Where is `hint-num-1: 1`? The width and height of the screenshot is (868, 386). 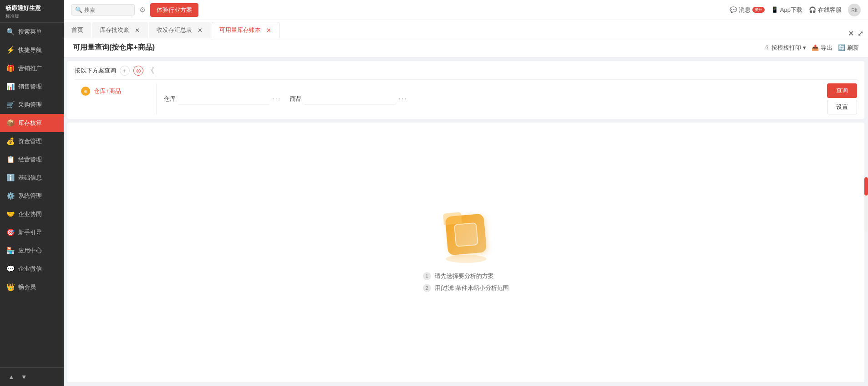
hint-num-1: 1 is located at coordinates (427, 276).